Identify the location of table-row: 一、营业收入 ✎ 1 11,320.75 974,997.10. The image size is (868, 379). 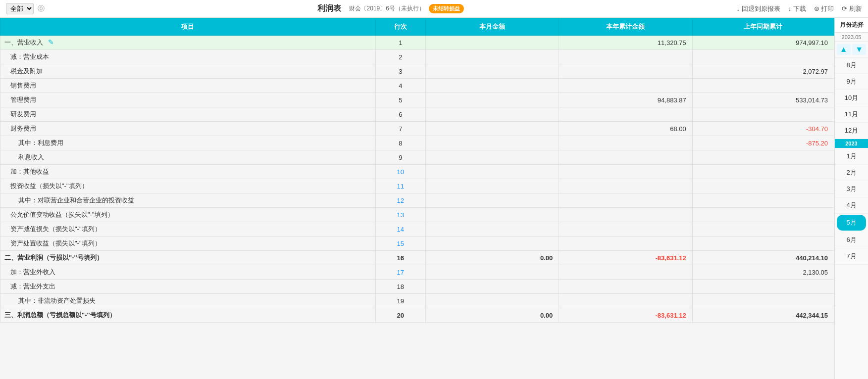
(417, 43).